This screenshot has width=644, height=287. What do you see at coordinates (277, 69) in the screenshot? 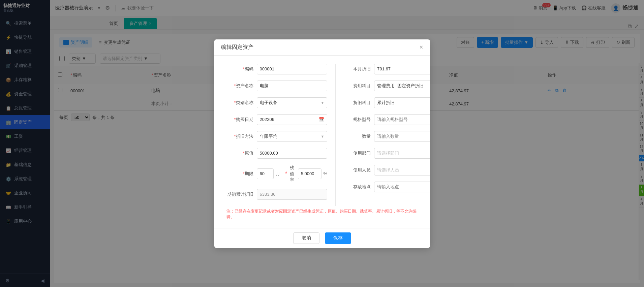
I see `form-row-code: *编码` at bounding box center [277, 69].